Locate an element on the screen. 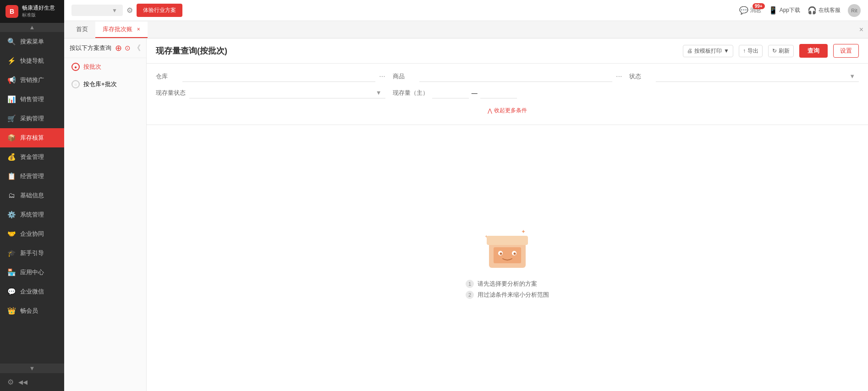 The height and width of the screenshot is (391, 868). topbar: ▼ ⚙ 体验行业方案 💬 消息 99+ 📱 App下载 🎧 在线客服 Rit is located at coordinates (466, 11).